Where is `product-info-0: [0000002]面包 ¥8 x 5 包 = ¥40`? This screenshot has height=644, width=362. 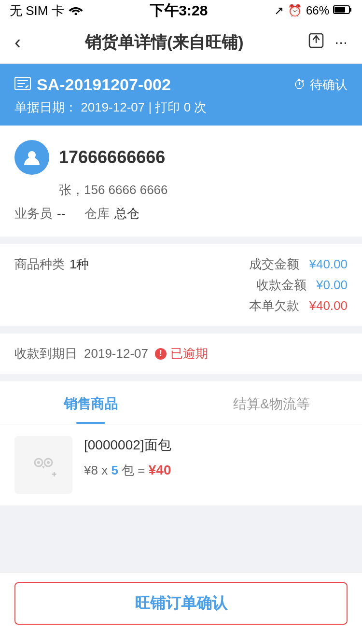
product-info-0: [0000002]面包 ¥8 x 5 包 = ¥40 is located at coordinates (216, 458).